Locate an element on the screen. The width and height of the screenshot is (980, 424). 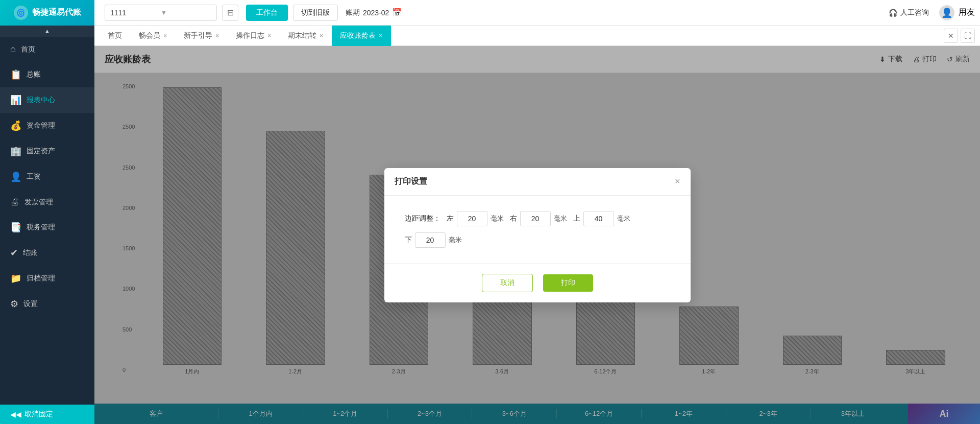
margin-right-group: 右 毫米 is located at coordinates (538, 219).